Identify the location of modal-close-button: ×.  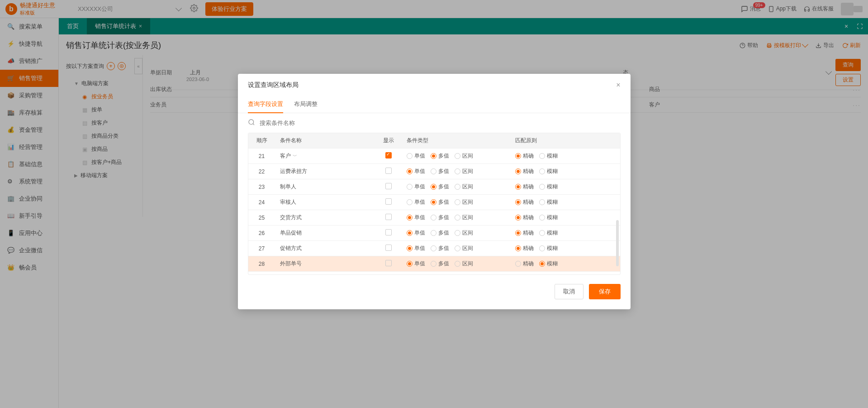
(618, 85).